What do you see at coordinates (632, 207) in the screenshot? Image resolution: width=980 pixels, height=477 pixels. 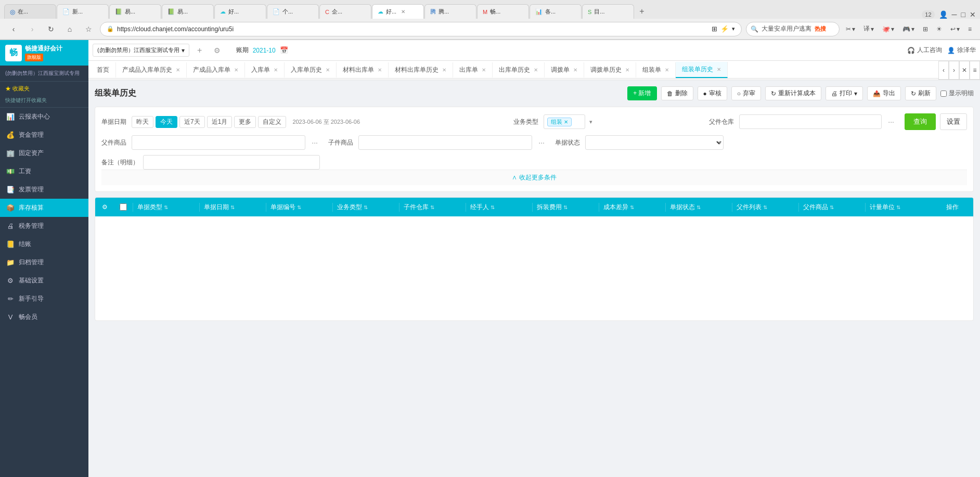 I see `th-cost-diff: 成本差异 ⇅` at bounding box center [632, 207].